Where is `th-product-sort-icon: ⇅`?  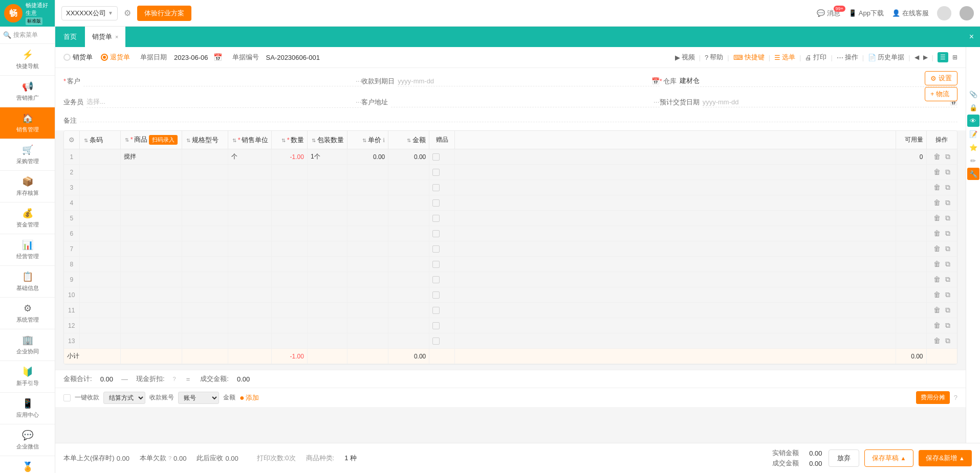
th-product-sort-icon: ⇅ is located at coordinates (127, 140).